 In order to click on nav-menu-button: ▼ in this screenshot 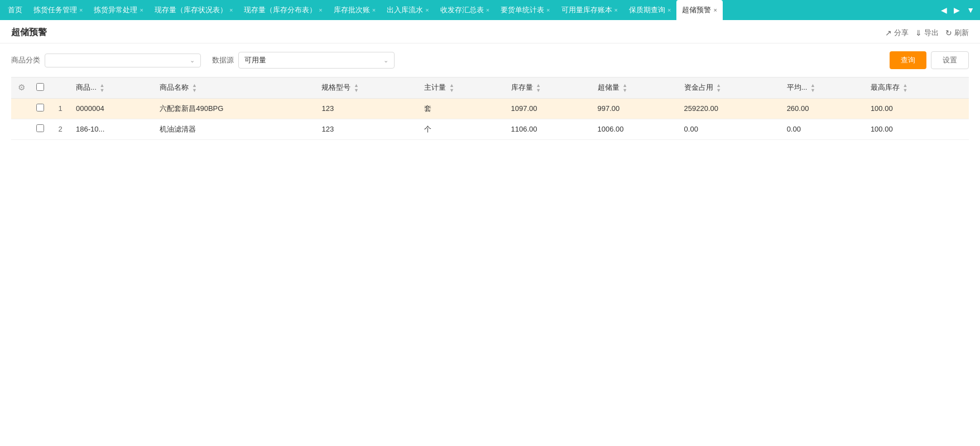, I will do `click(971, 10)`.